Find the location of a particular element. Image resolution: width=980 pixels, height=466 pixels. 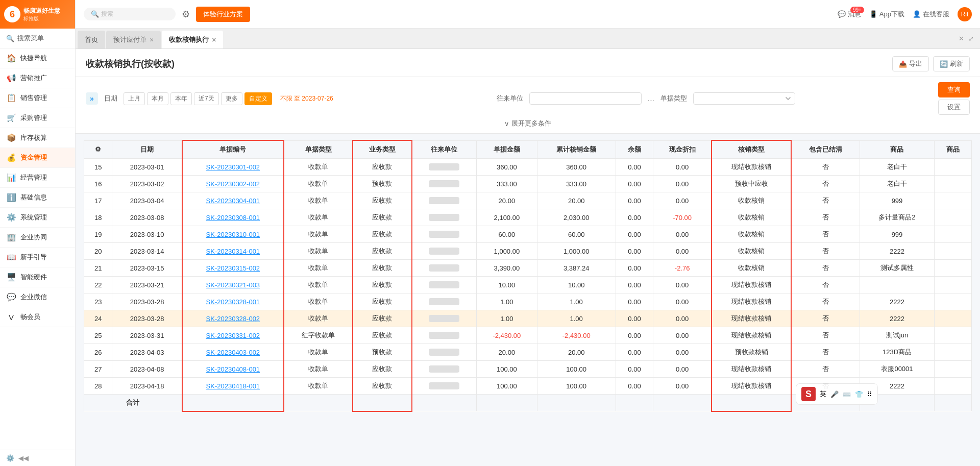

order-link: SK-20230328-001 is located at coordinates (233, 302).